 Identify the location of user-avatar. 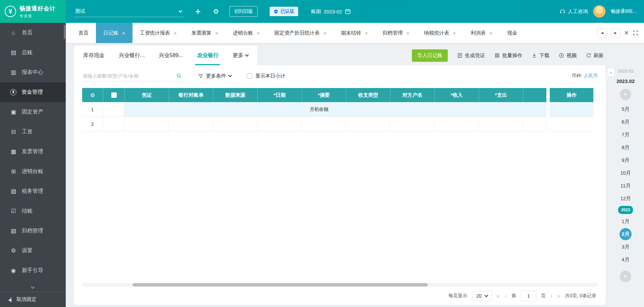
(599, 11).